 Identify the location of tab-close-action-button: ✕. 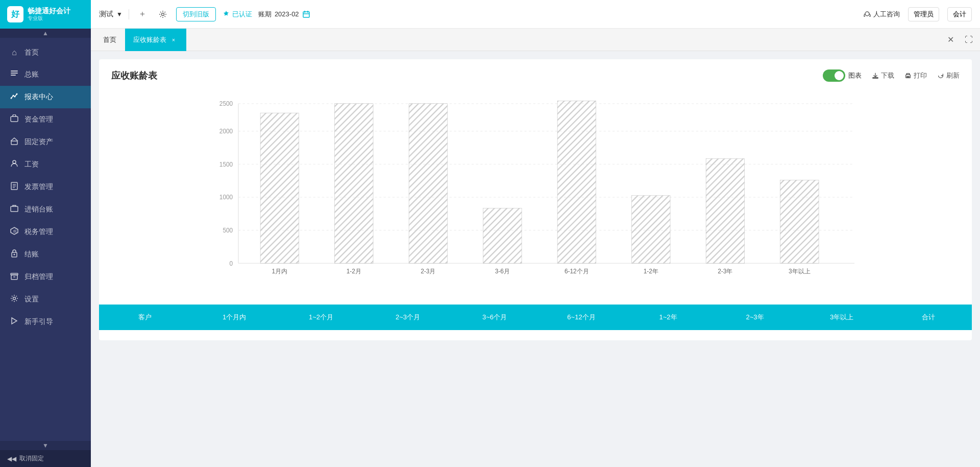
(950, 40).